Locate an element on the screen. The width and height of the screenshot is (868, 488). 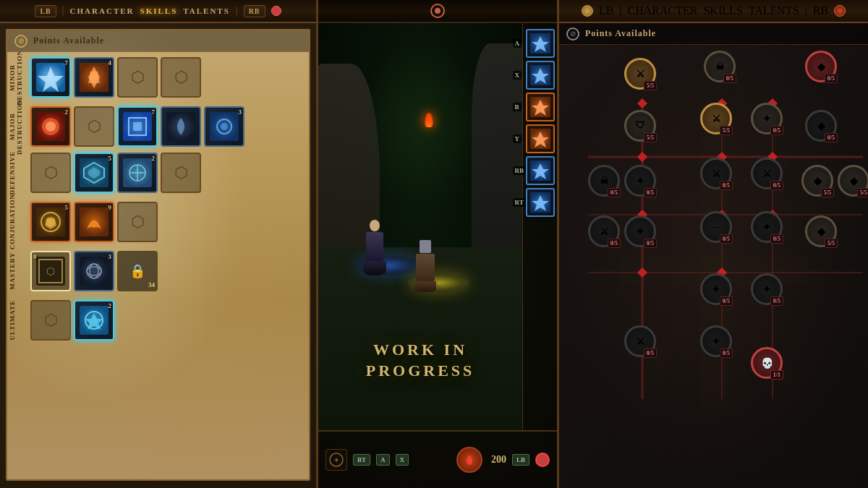
skill-num-6-2: 2 is located at coordinates (110, 306).